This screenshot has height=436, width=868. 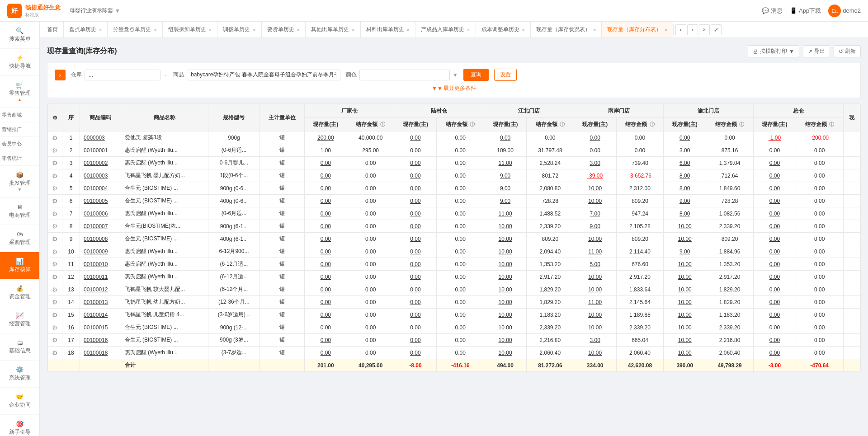 What do you see at coordinates (505, 138) in the screenshot?
I see `row-jiangbei-cur: 0.00` at bounding box center [505, 138].